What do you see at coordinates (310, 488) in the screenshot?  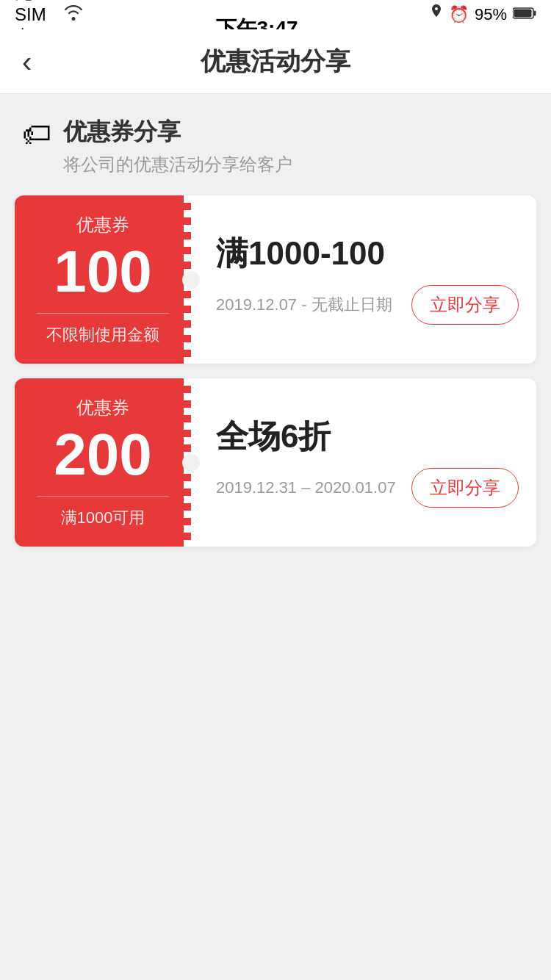 I see `coupon-date-2: 2019.12.31 – 2020.01.07` at bounding box center [310, 488].